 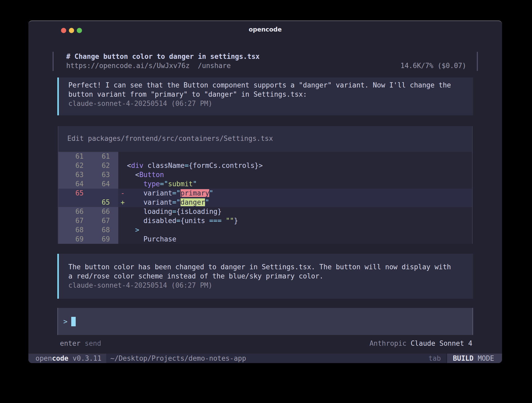 I want to click on send-action-hint: send, so click(x=93, y=344).